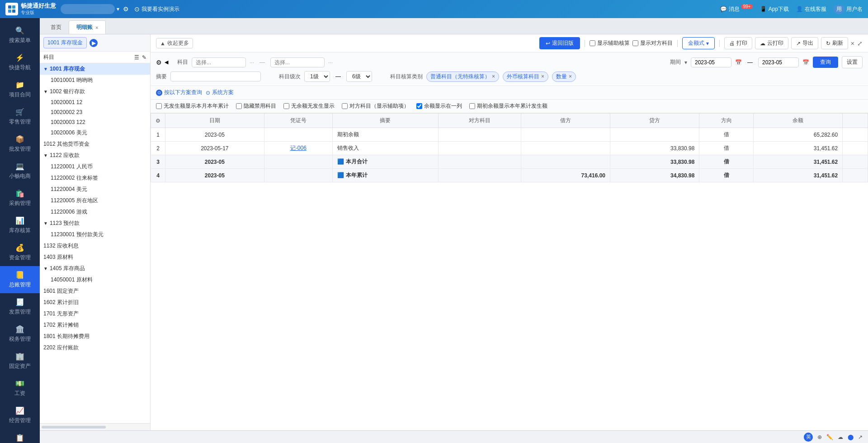 This screenshot has height=443, width=868. What do you see at coordinates (860, 437) in the screenshot?
I see `status-arrow-btn: ↗` at bounding box center [860, 437].